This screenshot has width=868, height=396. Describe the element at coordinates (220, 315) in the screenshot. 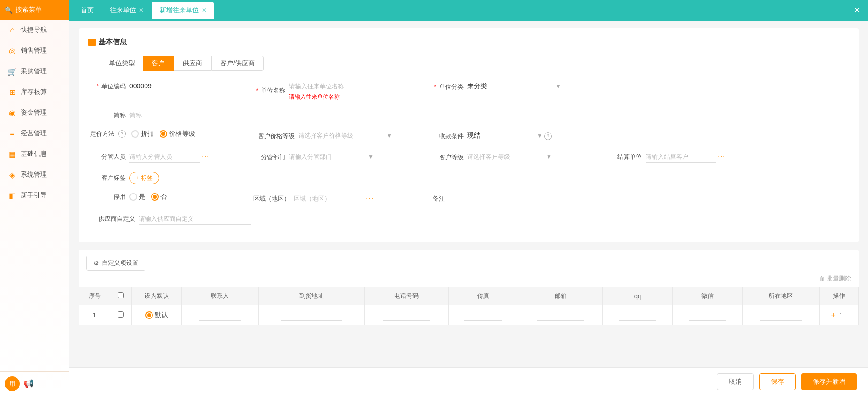

I see `contact-input` at that location.